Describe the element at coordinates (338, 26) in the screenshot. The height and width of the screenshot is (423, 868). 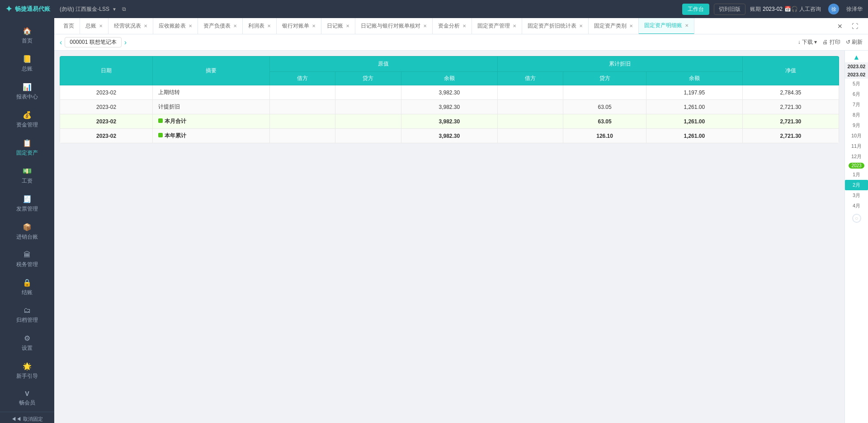
I see `tab-journal: 日记账 ✕` at that location.